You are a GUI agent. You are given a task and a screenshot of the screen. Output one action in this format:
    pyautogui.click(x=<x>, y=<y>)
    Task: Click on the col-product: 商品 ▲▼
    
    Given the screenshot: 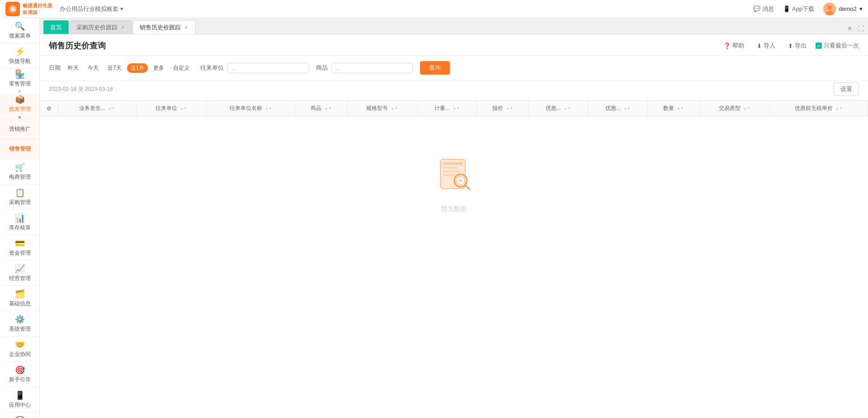 What is the action you would take?
    pyautogui.click(x=321, y=109)
    